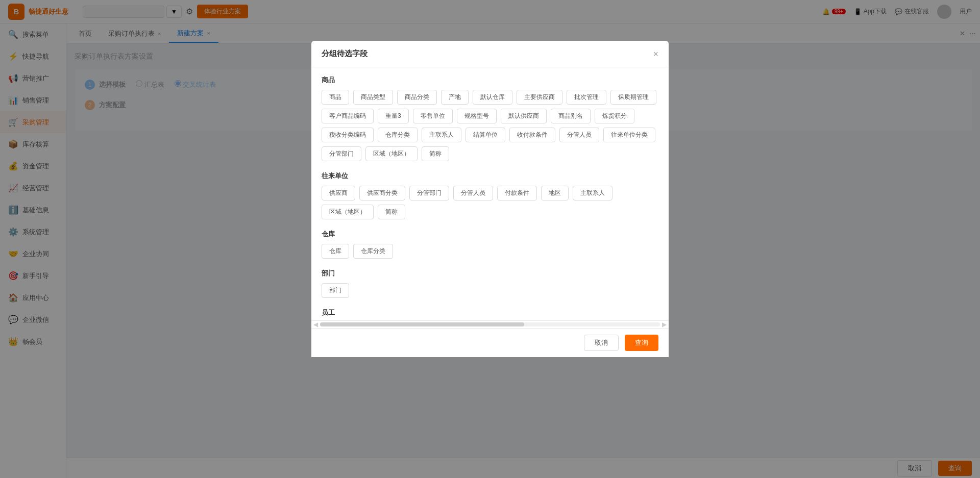  What do you see at coordinates (341, 154) in the screenshot?
I see `field-tag-dept: 分管部门` at bounding box center [341, 154].